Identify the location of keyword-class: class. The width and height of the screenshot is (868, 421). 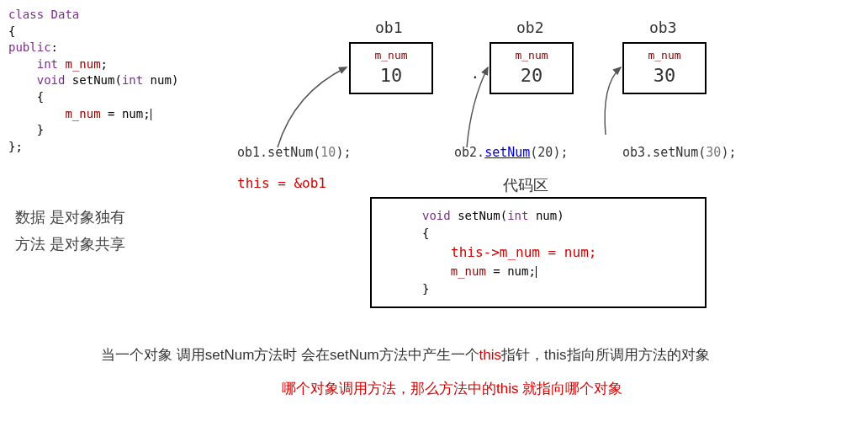
(26, 14).